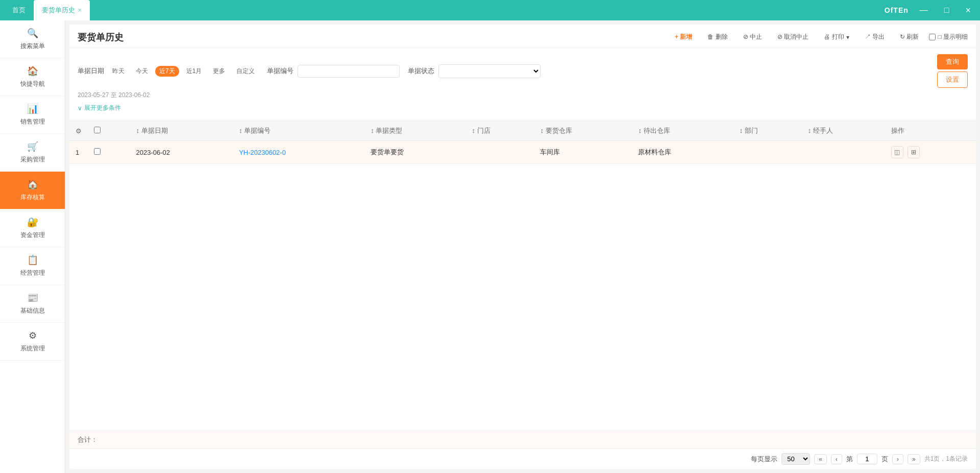 The image size is (980, 473). What do you see at coordinates (194, 72) in the screenshot?
I see `date-shortcut-1month: 近1月` at bounding box center [194, 72].